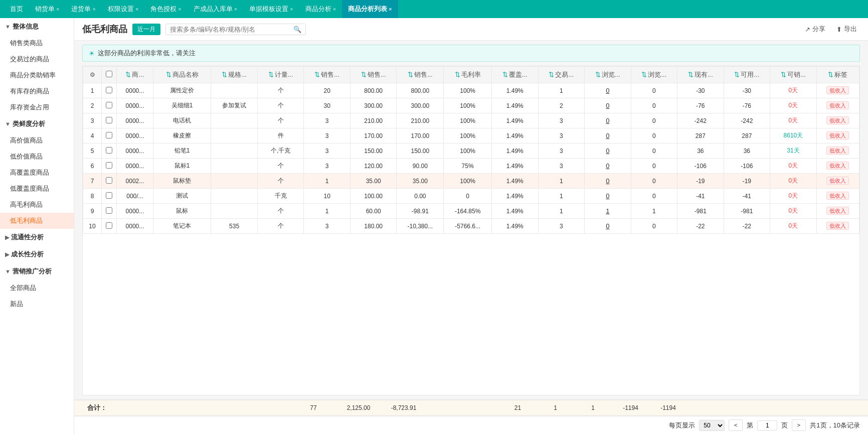 This screenshot has height=434, width=868. I want to click on nav-templates-close: ×, so click(291, 9).